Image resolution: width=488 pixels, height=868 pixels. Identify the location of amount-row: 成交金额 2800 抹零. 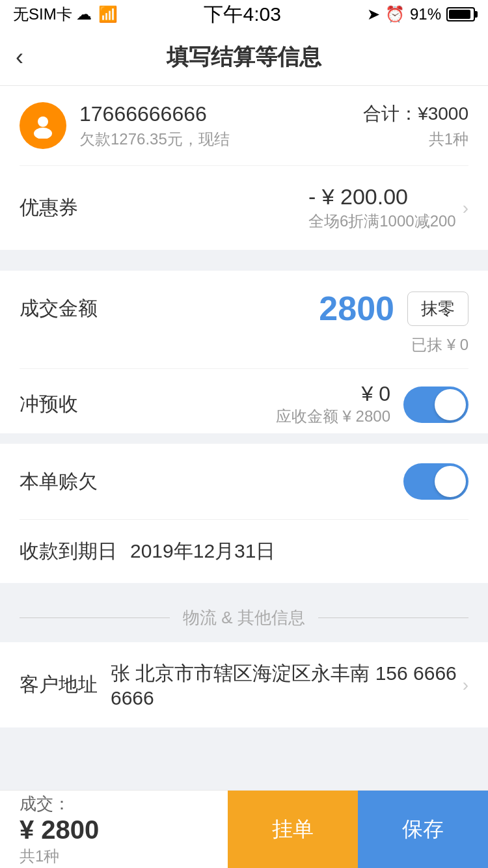
(244, 303).